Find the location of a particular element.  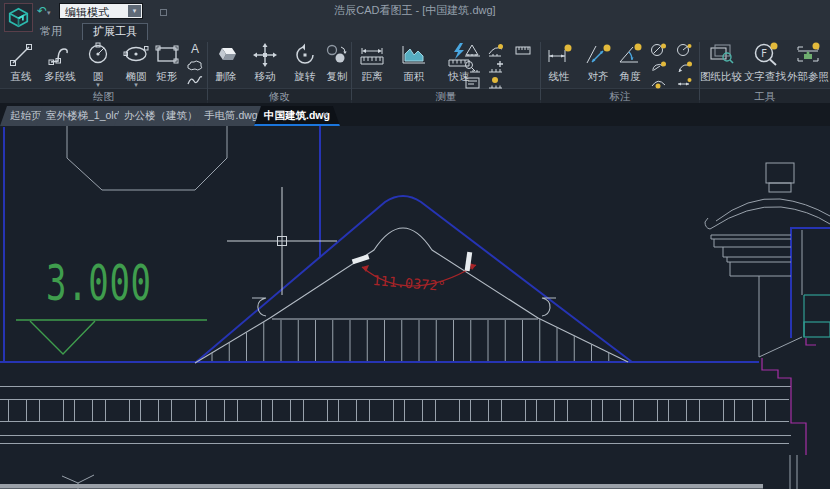

doc-tab-close-icon: × is located at coordinates (325, 114).